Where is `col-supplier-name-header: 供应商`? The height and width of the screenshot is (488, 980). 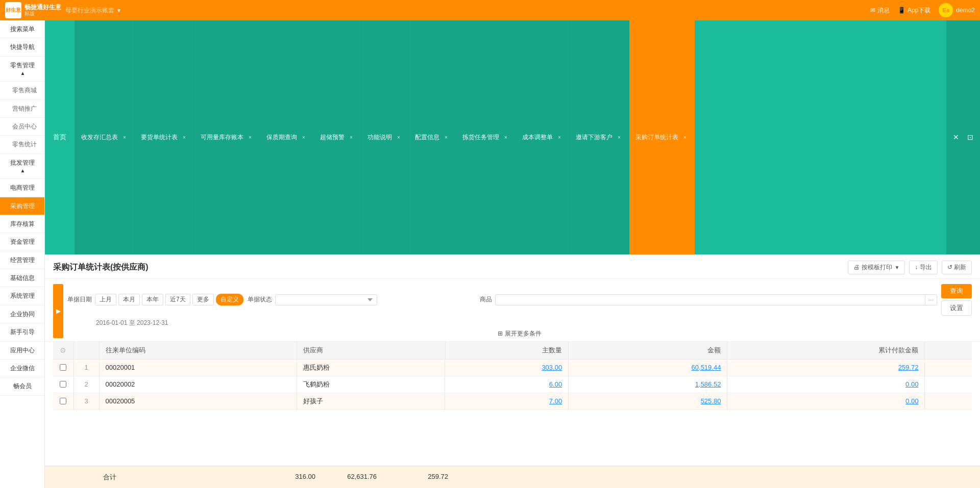
col-supplier-name-header: 供应商 is located at coordinates (371, 351).